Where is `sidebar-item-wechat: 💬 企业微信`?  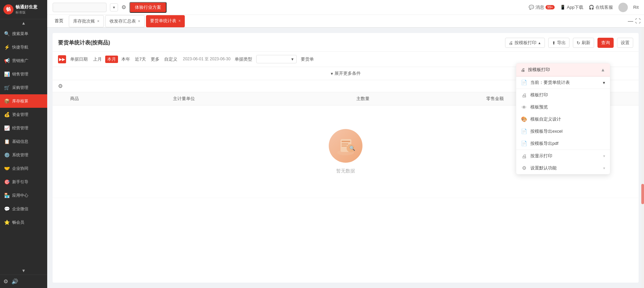 sidebar-item-wechat: 💬 企业微信 is located at coordinates (24, 209).